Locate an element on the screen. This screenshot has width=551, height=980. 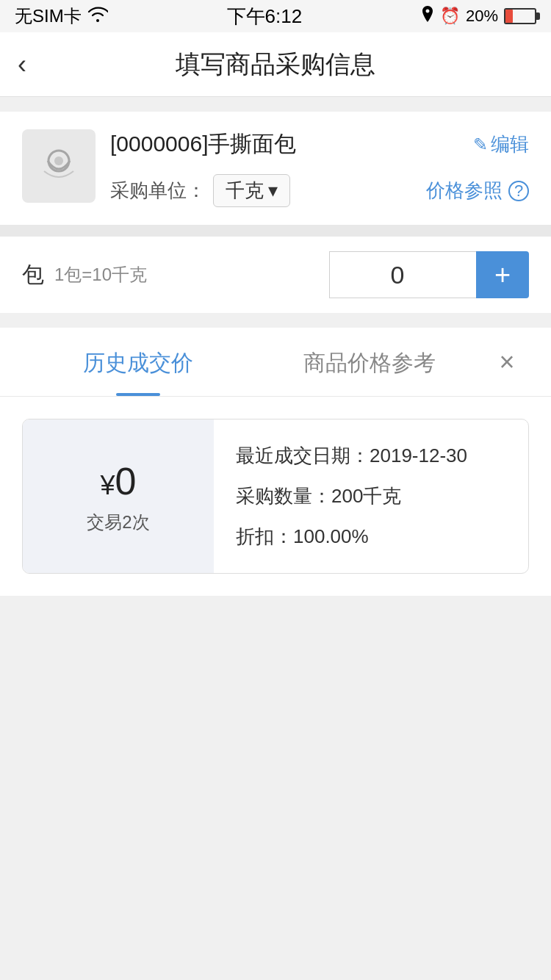
nav-bar: ‹ 填写商品采购信息 is located at coordinates (276, 65).